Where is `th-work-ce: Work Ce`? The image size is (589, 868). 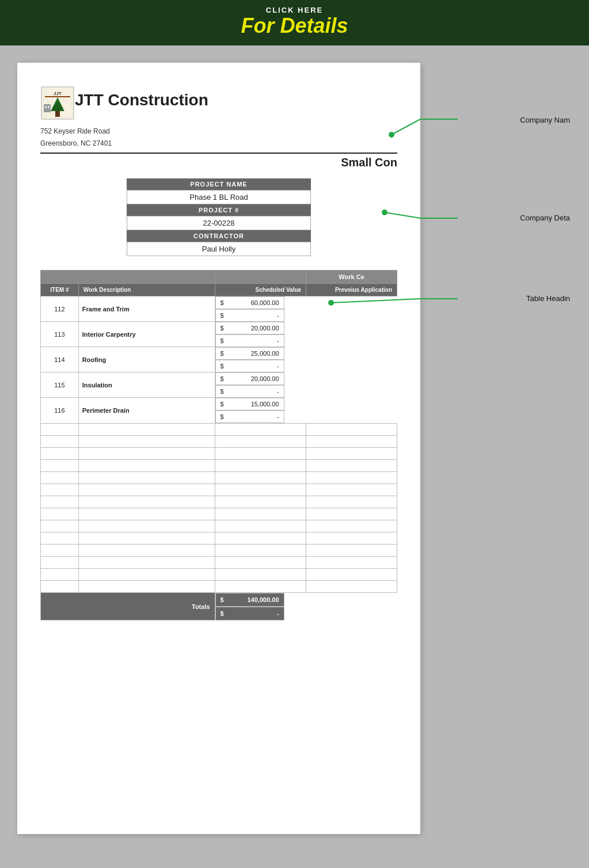 th-work-ce: Work Ce is located at coordinates (352, 276).